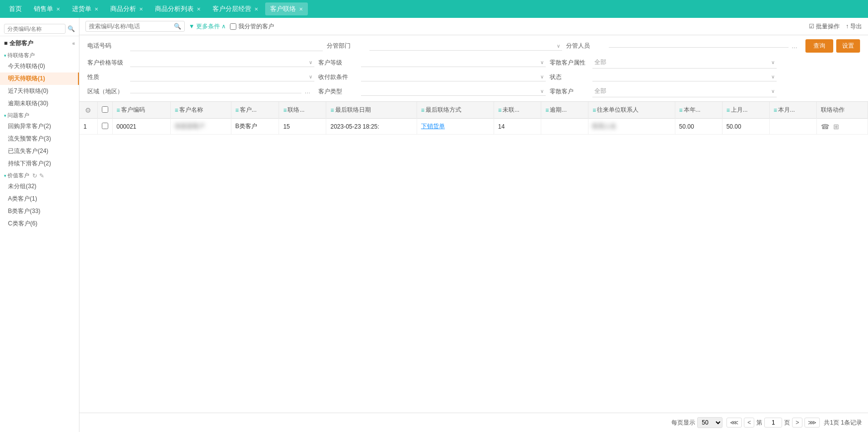  I want to click on cell-name-blurred: 张某某客户, so click(190, 126).